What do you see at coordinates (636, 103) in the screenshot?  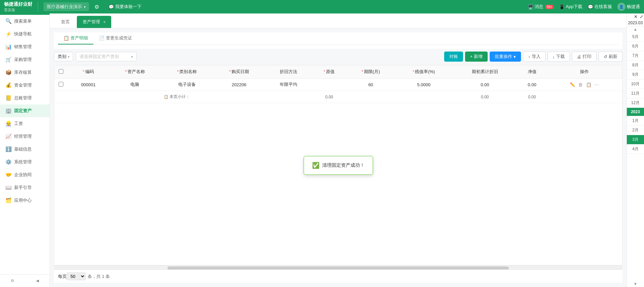 I see `calendar-month-12月: 12月` at bounding box center [636, 103].